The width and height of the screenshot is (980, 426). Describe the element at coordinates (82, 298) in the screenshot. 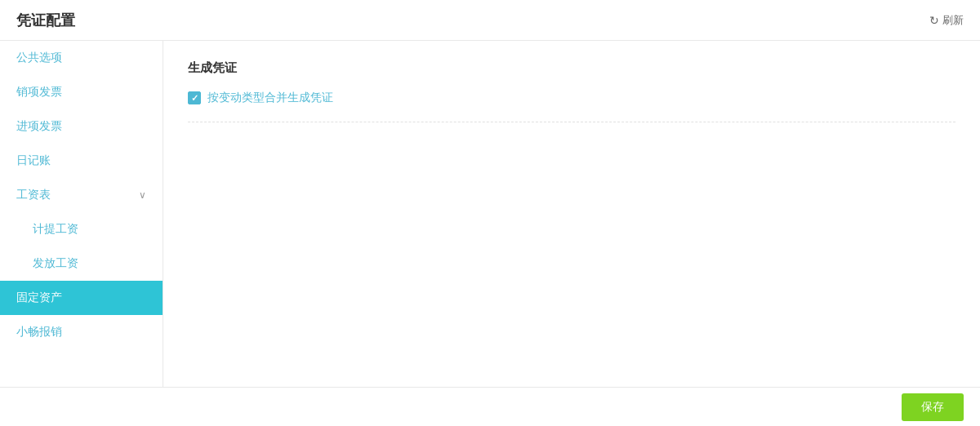

I see `sidebar-item-fixed-assets: 固定资产` at that location.